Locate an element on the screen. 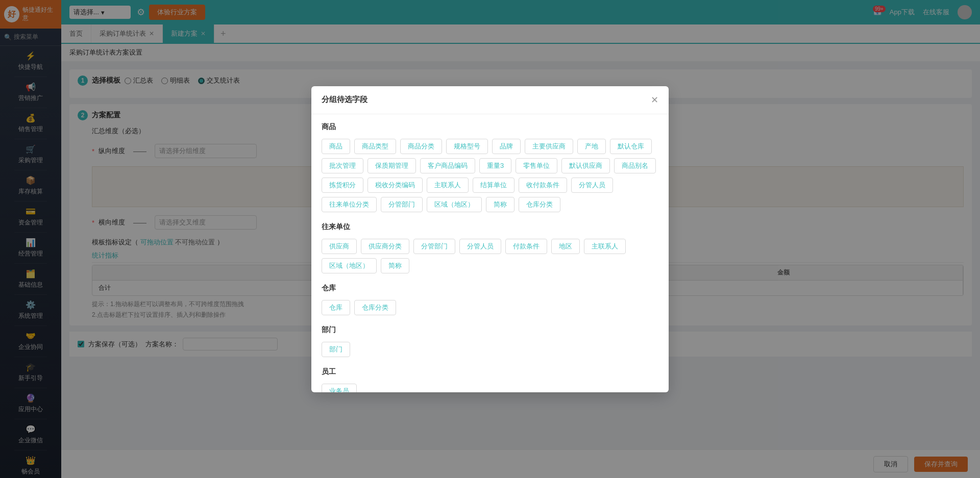 The image size is (980, 478). field-tag: 品牌 is located at coordinates (506, 146).